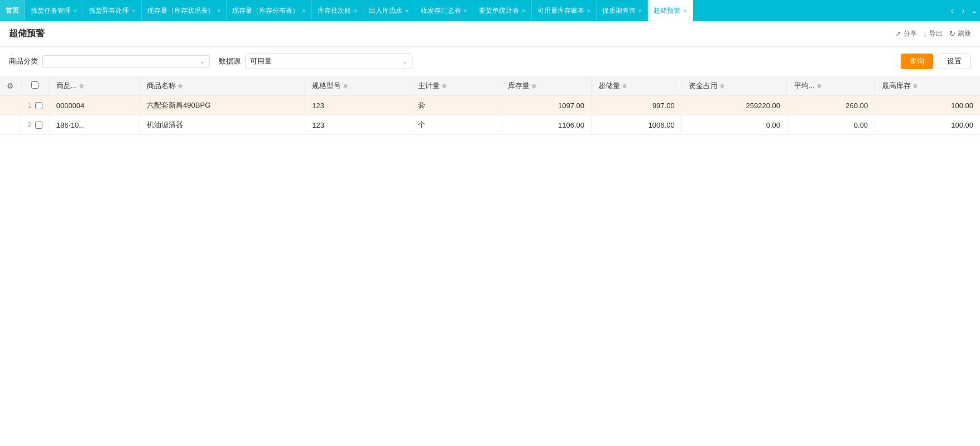 The width and height of the screenshot is (980, 446). I want to click on share-icon: ↗, so click(899, 33).